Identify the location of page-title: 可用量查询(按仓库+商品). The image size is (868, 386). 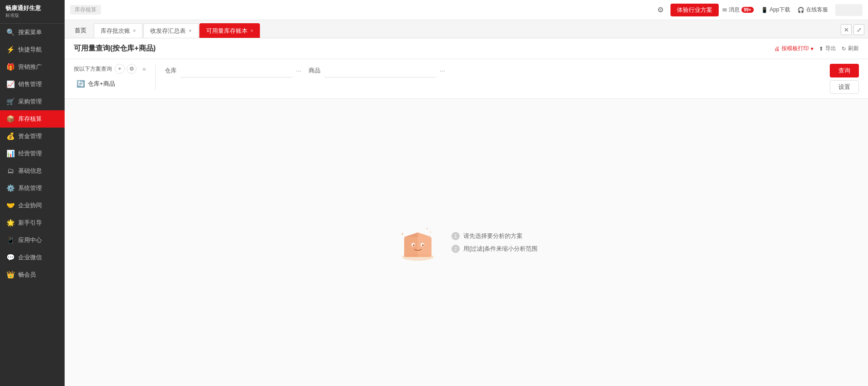
(115, 48).